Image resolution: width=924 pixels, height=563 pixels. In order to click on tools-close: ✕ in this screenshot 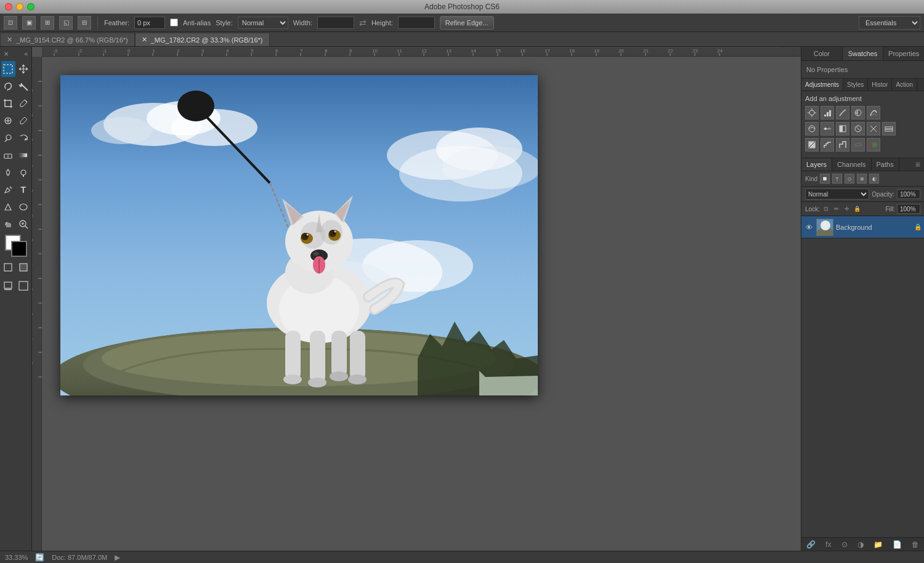, I will do `click(6, 54)`.